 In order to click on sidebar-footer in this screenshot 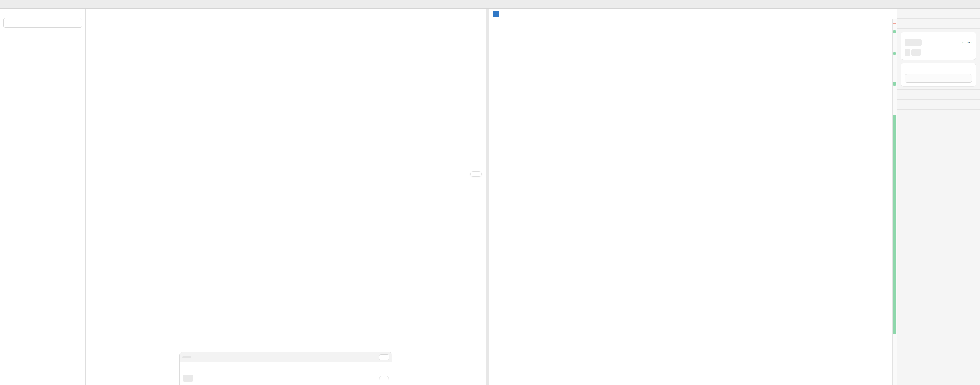, I will do `click(43, 382)`.